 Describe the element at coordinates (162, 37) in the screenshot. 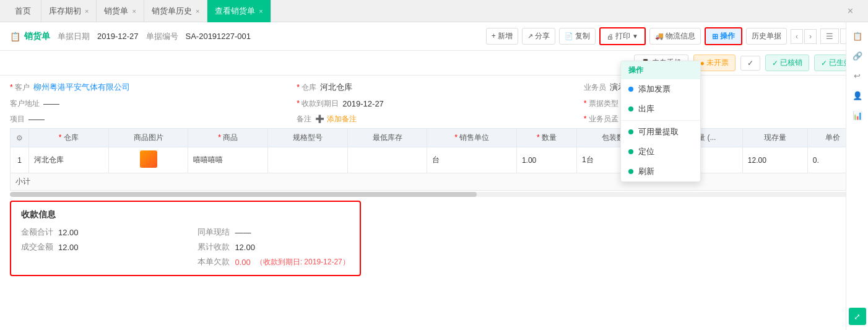

I see `doc-number-label: 单据编号` at that location.